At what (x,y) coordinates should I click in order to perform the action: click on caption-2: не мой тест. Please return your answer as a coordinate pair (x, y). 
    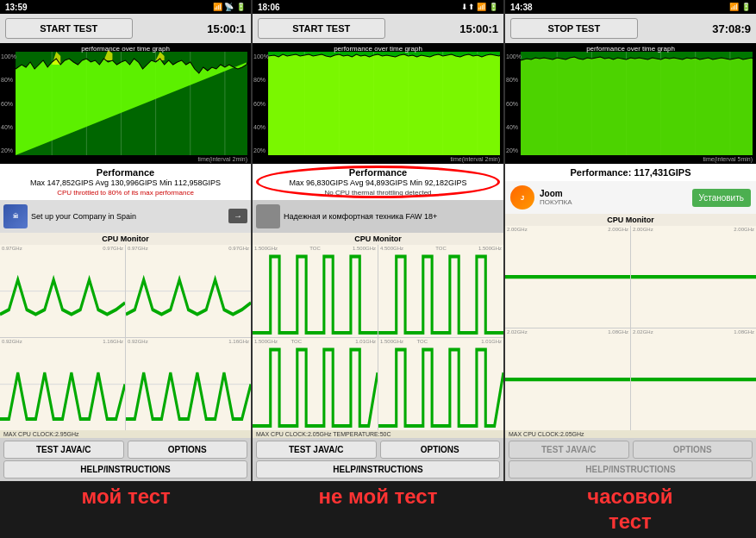
    Looking at the image, I should click on (378, 510).